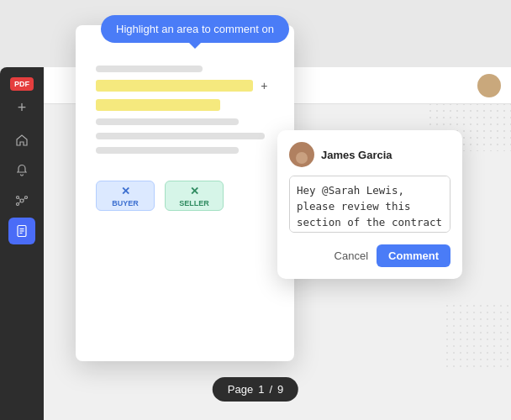  What do you see at coordinates (22, 108) in the screenshot?
I see `add-button: +` at bounding box center [22, 108].